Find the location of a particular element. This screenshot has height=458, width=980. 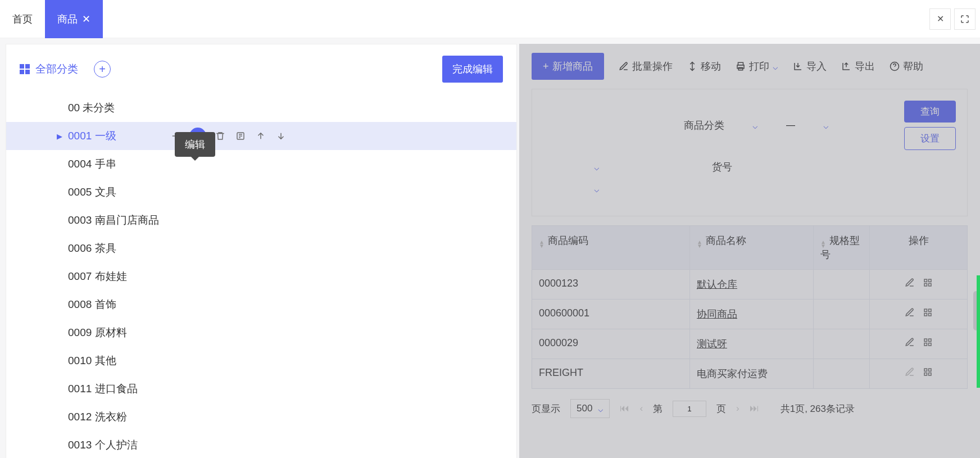

green-strip is located at coordinates (978, 332).